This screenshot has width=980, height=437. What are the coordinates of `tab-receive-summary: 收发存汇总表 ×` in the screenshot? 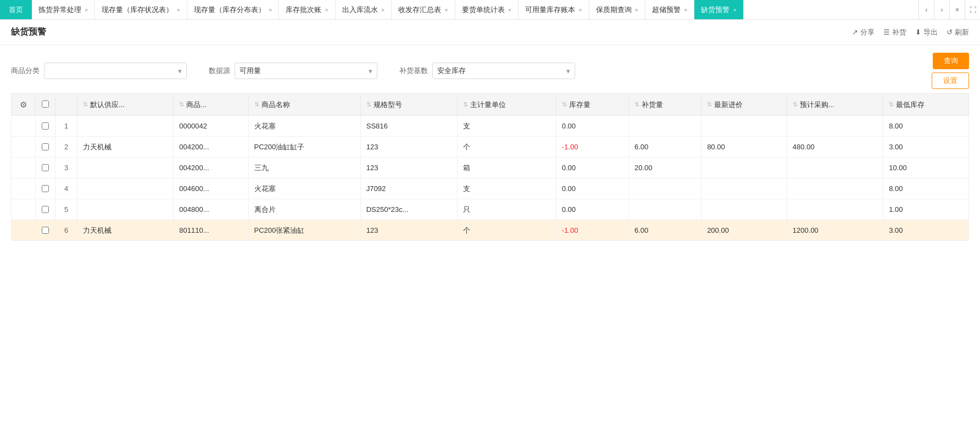 It's located at (423, 10).